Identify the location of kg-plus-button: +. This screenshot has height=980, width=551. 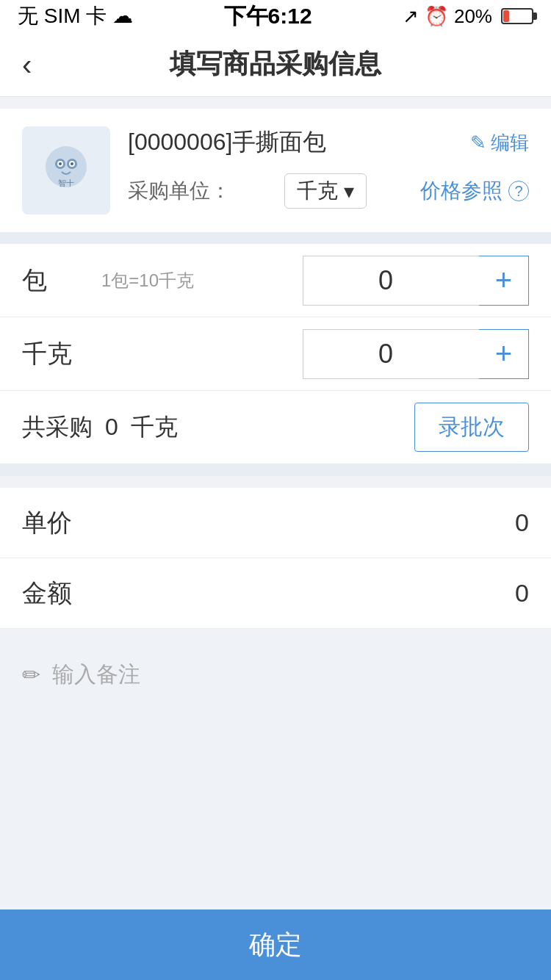
(504, 354).